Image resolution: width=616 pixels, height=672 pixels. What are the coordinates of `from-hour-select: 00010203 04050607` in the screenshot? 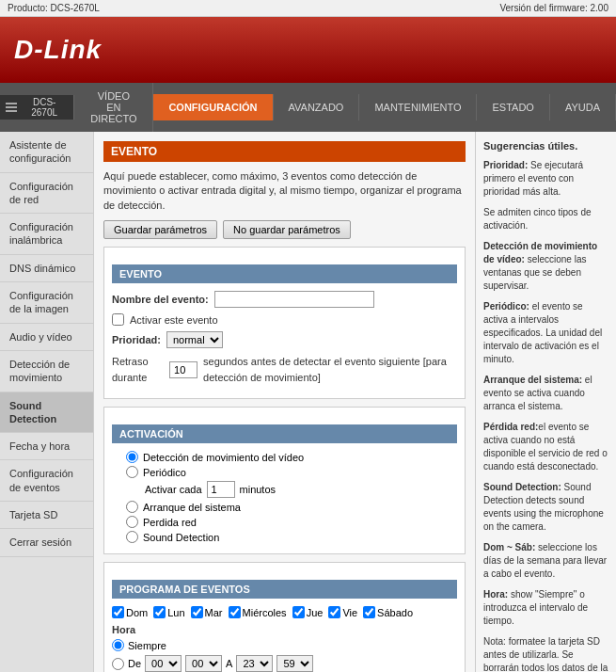 It's located at (164, 664).